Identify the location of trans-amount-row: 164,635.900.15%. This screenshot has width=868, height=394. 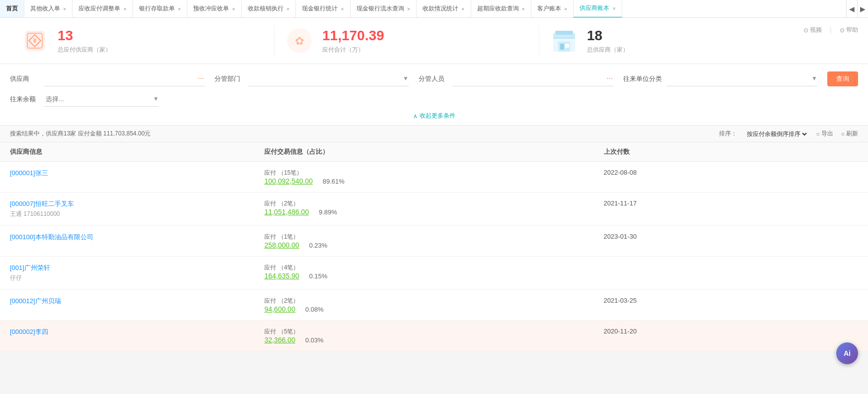
(434, 276).